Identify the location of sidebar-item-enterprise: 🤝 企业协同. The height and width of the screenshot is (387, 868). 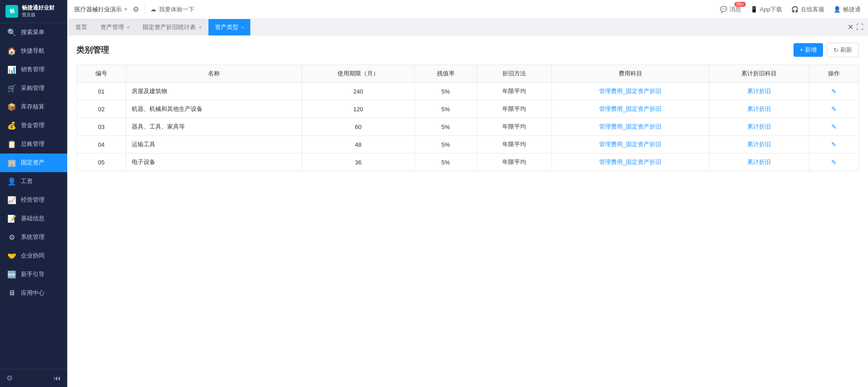
(34, 256).